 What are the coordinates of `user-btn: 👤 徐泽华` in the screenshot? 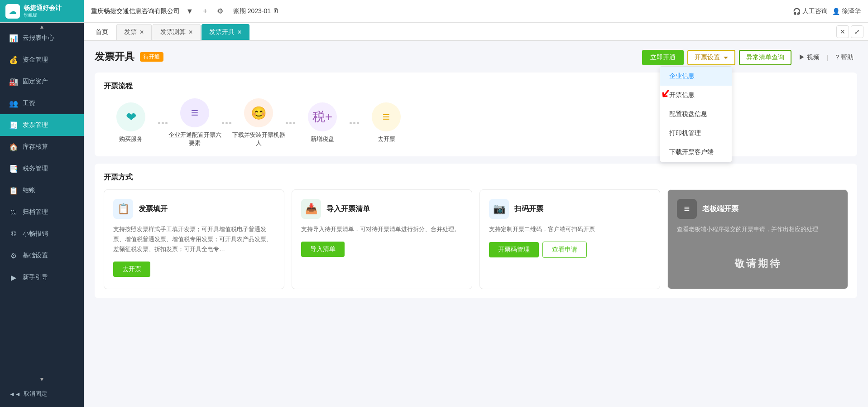 It's located at (847, 11).